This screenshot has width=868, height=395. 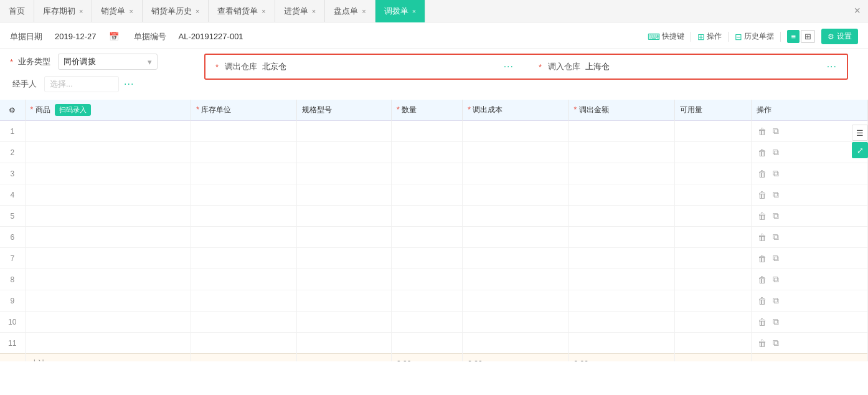 What do you see at coordinates (241, 67) in the screenshot?
I see `warehouse-out-label: 调出仓库` at bounding box center [241, 67].